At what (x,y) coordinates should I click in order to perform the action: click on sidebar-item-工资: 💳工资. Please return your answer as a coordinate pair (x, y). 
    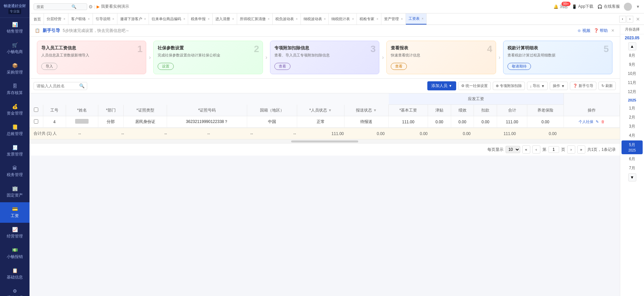
    Looking at the image, I should click on (15, 212).